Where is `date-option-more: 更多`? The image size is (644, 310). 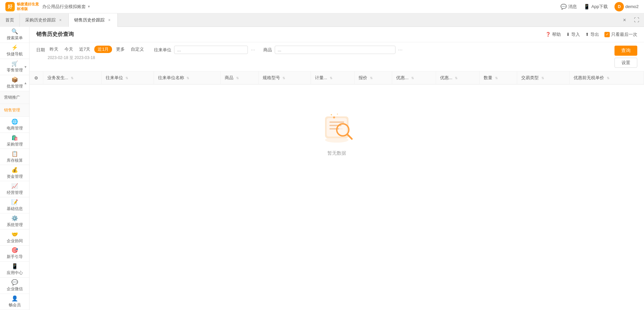
date-option-more: 更多 is located at coordinates (120, 49).